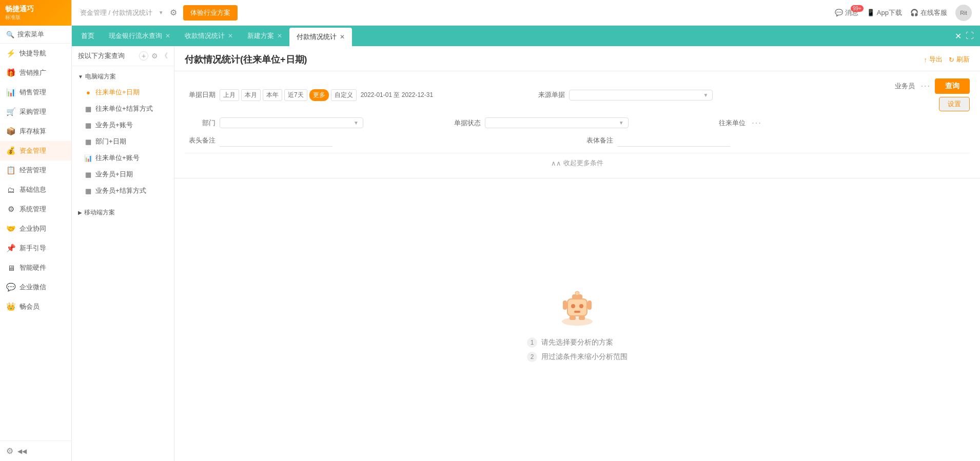  What do you see at coordinates (164, 56) in the screenshot?
I see `panel-collapse-icon: 《` at bounding box center [164, 56].